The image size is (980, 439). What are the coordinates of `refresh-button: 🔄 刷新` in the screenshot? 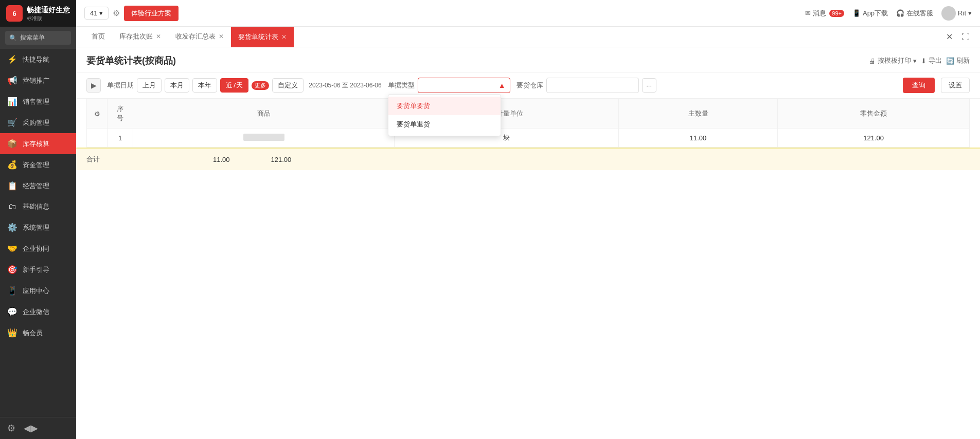 It's located at (958, 61).